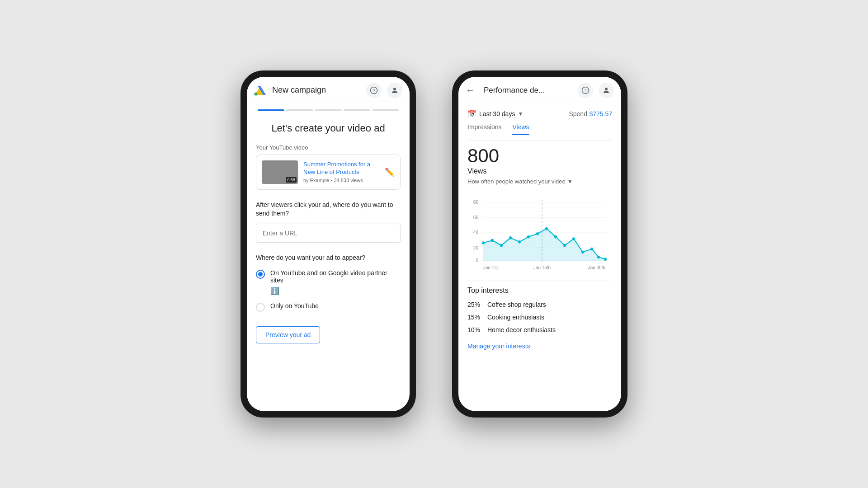 The image size is (868, 488). Describe the element at coordinates (476, 248) in the screenshot. I see `svg-text: 20` at that location.